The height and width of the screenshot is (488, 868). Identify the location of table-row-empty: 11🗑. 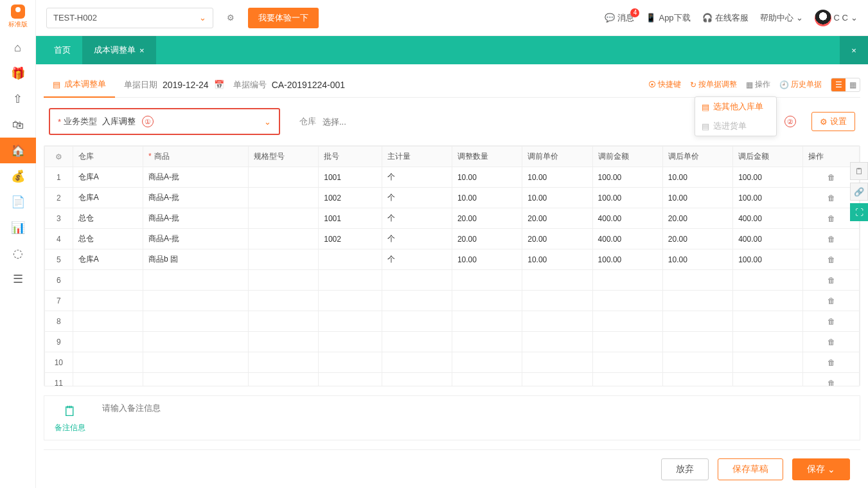
(452, 380).